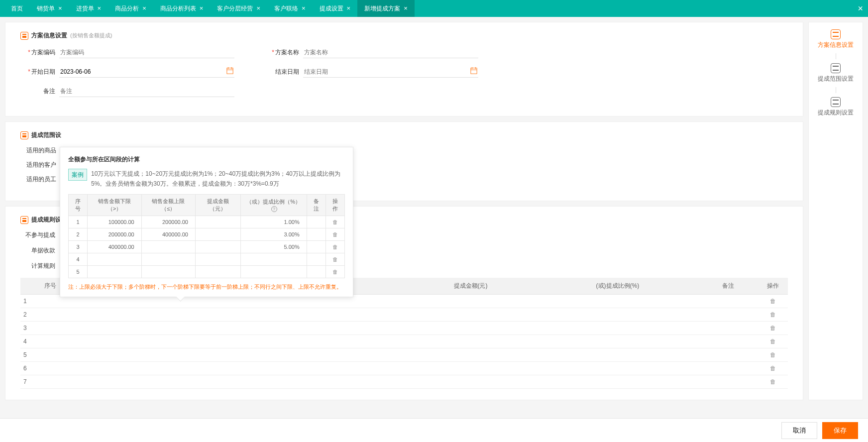 Image resolution: width=868 pixels, height=442 pixels. What do you see at coordinates (290, 8) in the screenshot?
I see `tab-客户联络: 客户联络` at bounding box center [290, 8].